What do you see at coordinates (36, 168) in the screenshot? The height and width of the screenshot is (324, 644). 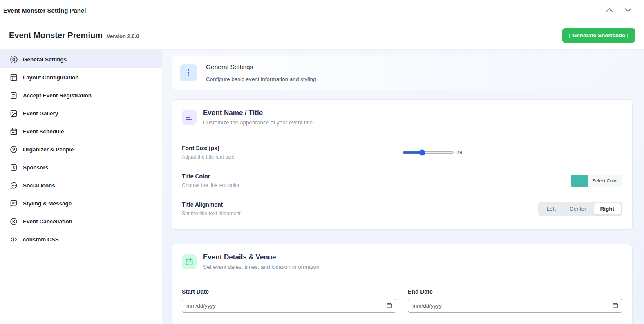 I see `sidebar-item-label: Sponsors` at bounding box center [36, 168].